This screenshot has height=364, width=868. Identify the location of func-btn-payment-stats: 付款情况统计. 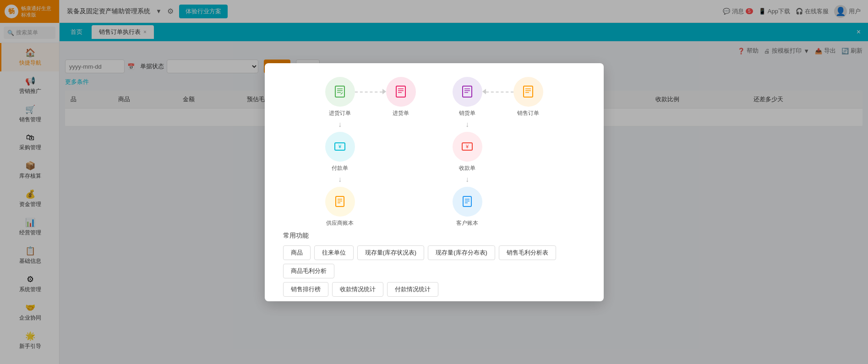
(413, 289).